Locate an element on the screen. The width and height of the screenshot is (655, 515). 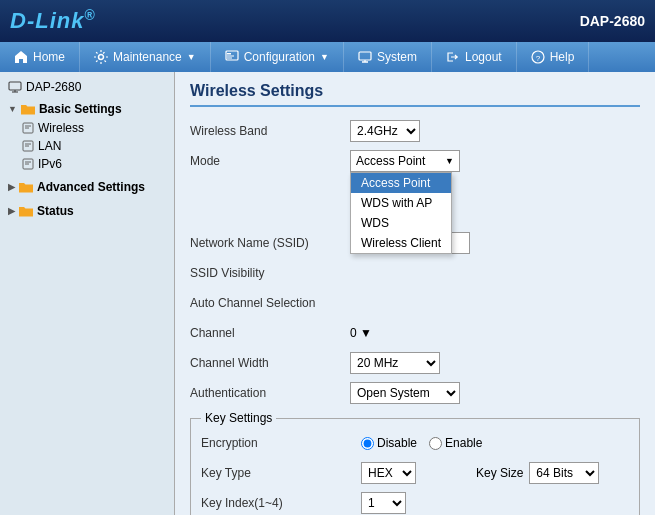
channel-width-label: Channel Width is located at coordinates (270, 363).